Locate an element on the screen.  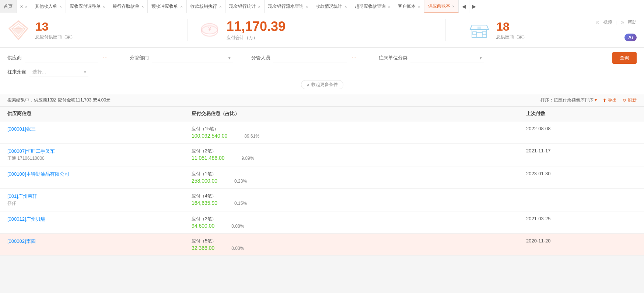
supplier-sub-2: 王通 17106110000 is located at coordinates (99, 159).